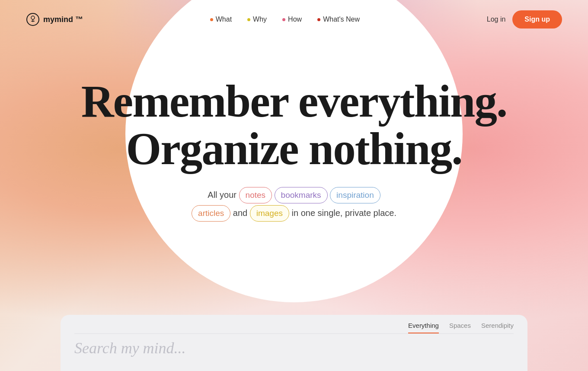  What do you see at coordinates (284, 20) in the screenshot?
I see `nav-dot-how` at bounding box center [284, 20].